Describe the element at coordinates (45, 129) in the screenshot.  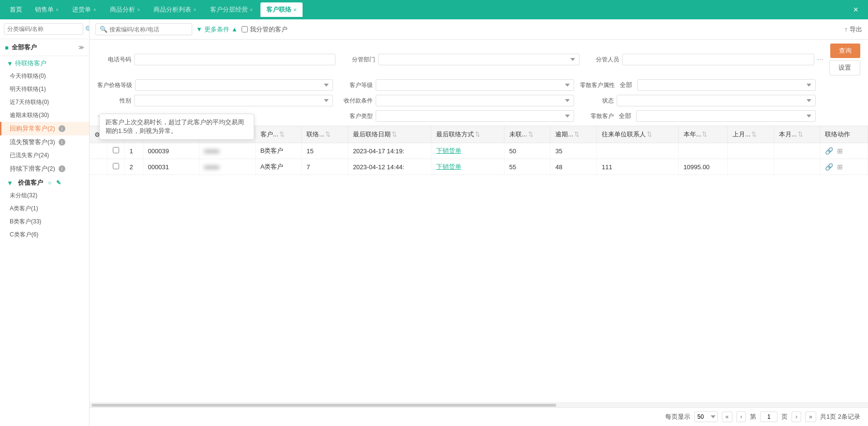
I see `sidebar-repurchase-abnormal: 回购异常客户(2) i` at that location.